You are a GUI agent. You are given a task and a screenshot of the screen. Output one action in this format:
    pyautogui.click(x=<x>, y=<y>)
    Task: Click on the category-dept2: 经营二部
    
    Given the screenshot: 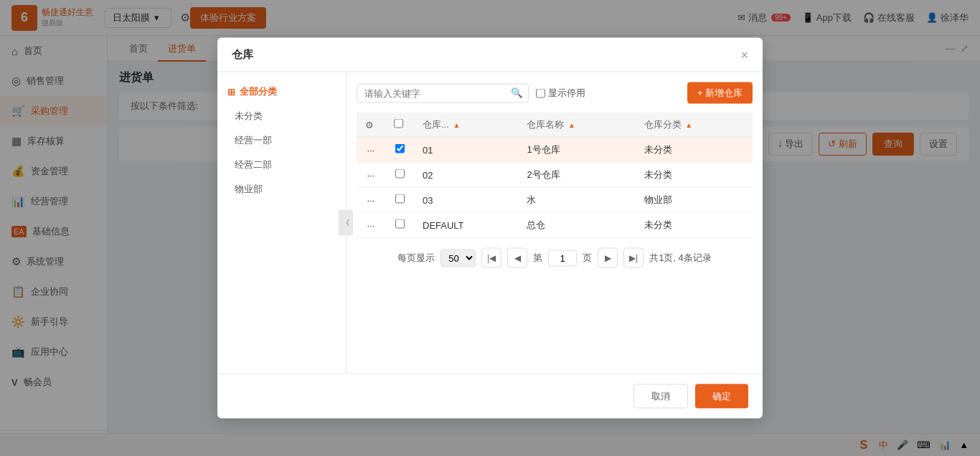 What is the action you would take?
    pyautogui.click(x=281, y=165)
    